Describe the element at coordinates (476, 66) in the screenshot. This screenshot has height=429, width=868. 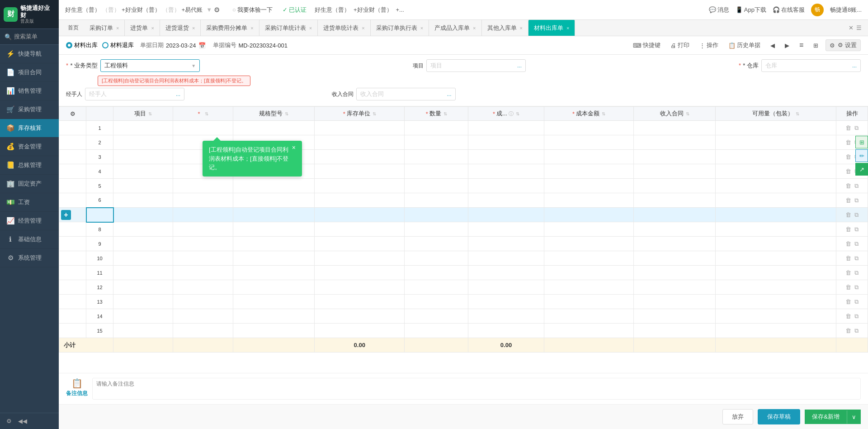
I see `project-input: 项目 ...` at that location.